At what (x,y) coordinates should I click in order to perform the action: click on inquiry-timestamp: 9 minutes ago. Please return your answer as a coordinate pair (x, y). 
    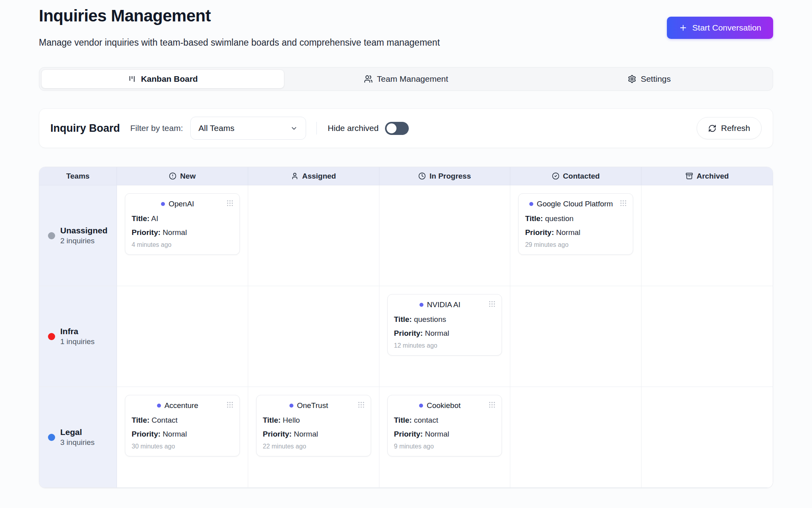
    Looking at the image, I should click on (445, 446).